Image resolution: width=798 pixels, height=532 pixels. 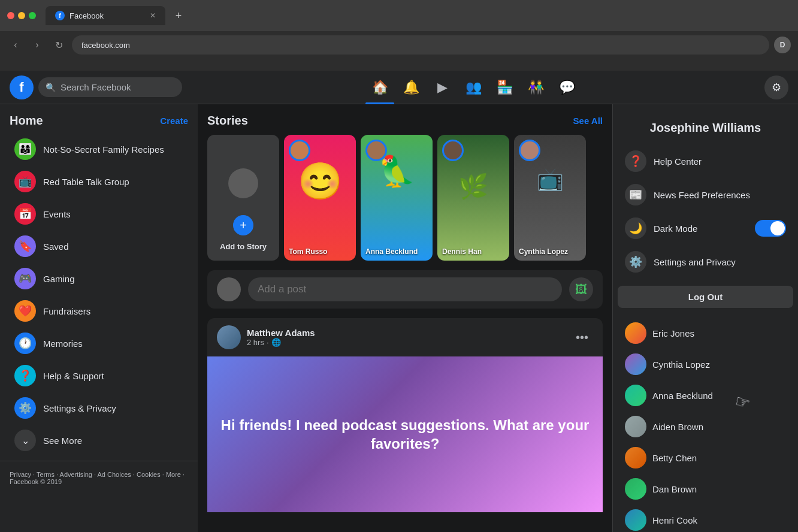 I want to click on nav-marketplace-button: 🏪, so click(x=504, y=87).